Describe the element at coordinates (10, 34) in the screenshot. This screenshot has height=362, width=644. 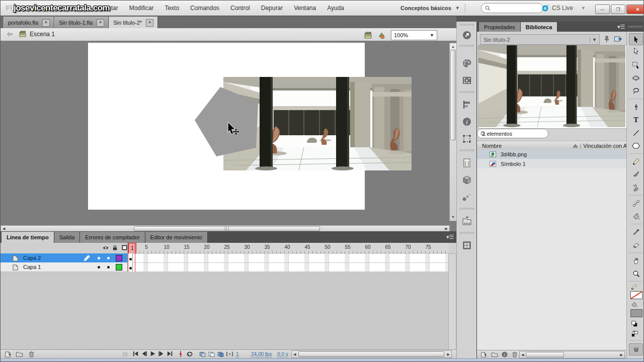
I see `back-arrow-icon` at that location.